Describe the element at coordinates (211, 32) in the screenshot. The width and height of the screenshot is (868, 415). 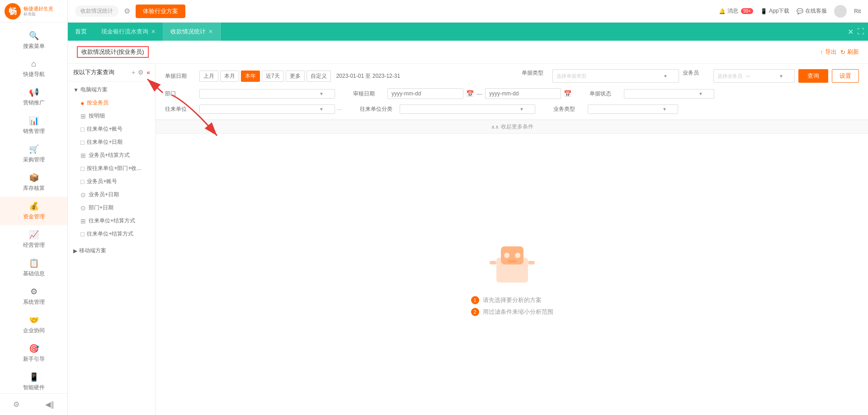
I see `tab-collection-close: ✕` at that location.